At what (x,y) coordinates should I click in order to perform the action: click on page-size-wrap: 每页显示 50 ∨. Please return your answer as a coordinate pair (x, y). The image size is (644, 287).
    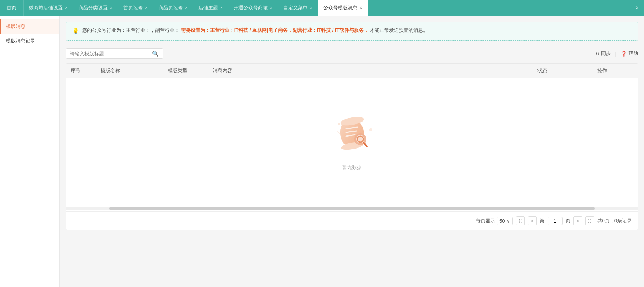
    Looking at the image, I should click on (494, 221).